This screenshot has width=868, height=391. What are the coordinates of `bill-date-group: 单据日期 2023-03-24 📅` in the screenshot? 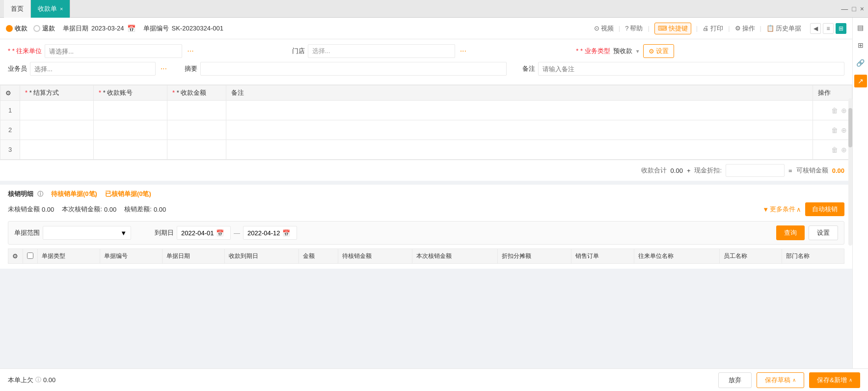 It's located at (99, 28).